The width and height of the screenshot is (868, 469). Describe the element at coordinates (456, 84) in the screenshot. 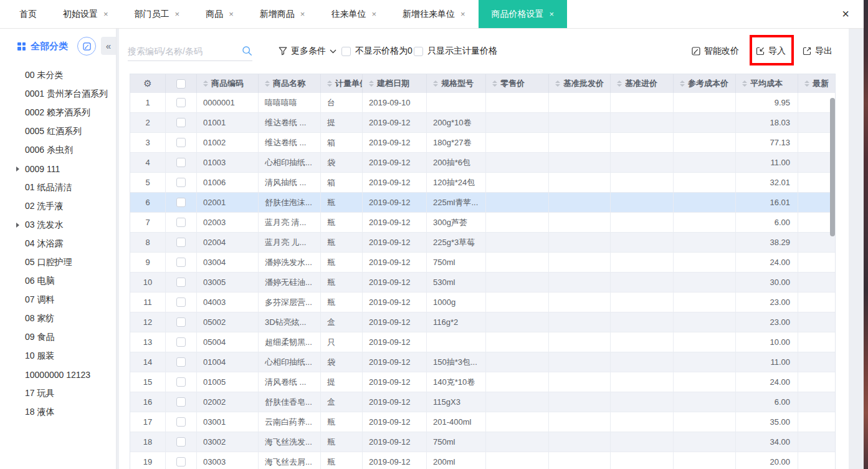

I see `column-header-4: 规格型号` at that location.